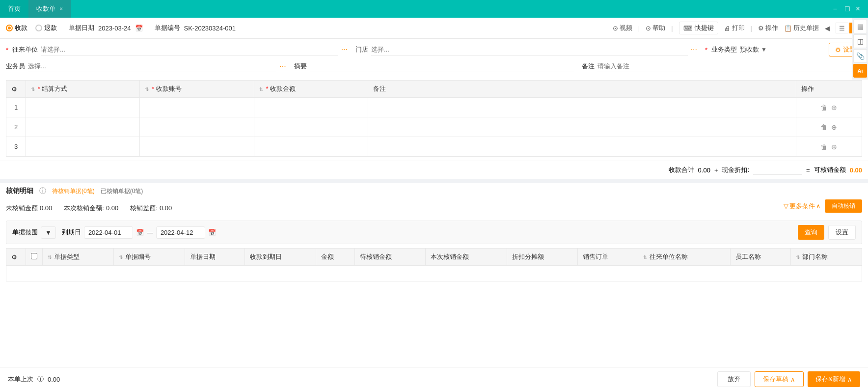 Image resolution: width=868 pixels, height=391 pixels. Describe the element at coordinates (122, 192) in the screenshot. I see `done-tab: 已核销单据(0笔)` at that location.